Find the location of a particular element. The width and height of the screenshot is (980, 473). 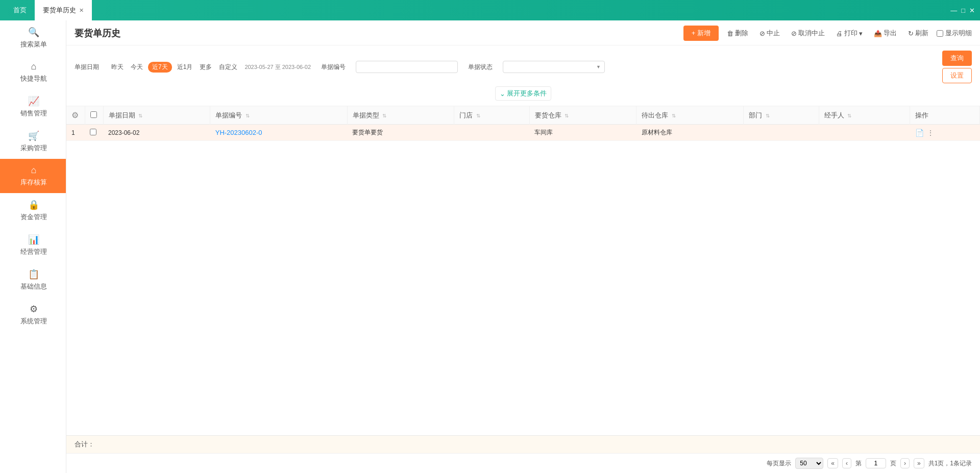

row-pending-warehouse: 原材料仓库 is located at coordinates (690, 133).